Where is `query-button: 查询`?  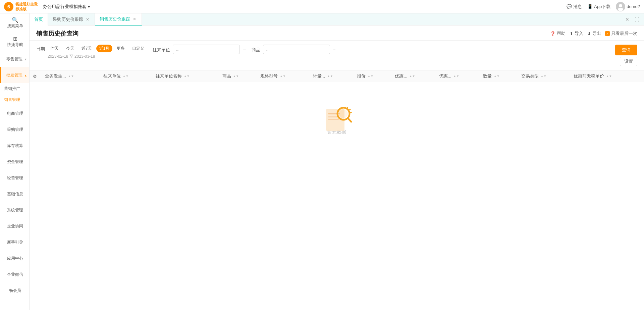 query-button: 查询 is located at coordinates (626, 50).